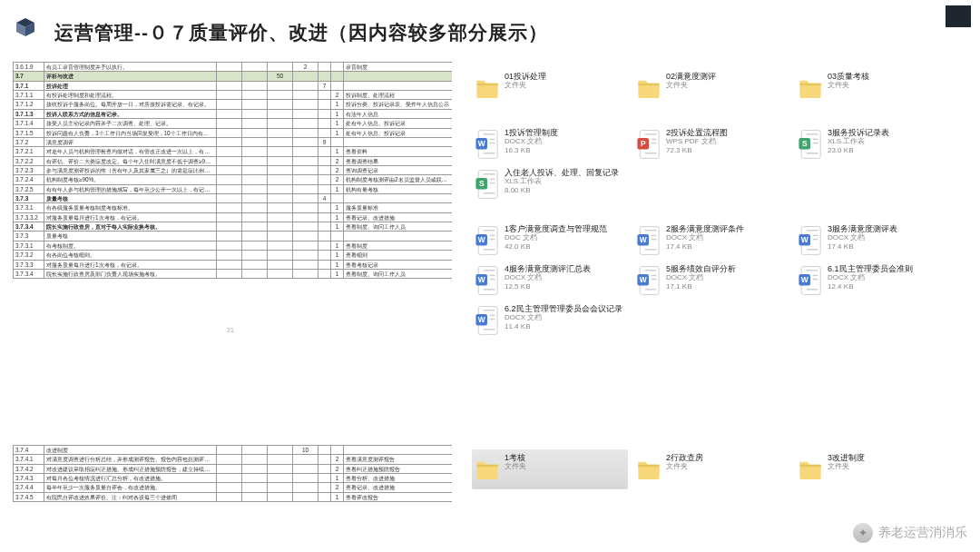  What do you see at coordinates (711, 144) in the screenshot?
I see `file-item: P2投诉处置流程图WPS PDF 文档72.3 KB` at bounding box center [711, 144].